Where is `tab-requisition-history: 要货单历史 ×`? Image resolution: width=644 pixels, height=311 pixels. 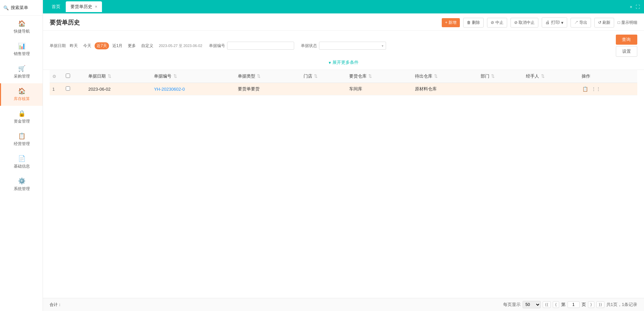 tab-requisition-history: 要货单历史 × is located at coordinates (84, 7).